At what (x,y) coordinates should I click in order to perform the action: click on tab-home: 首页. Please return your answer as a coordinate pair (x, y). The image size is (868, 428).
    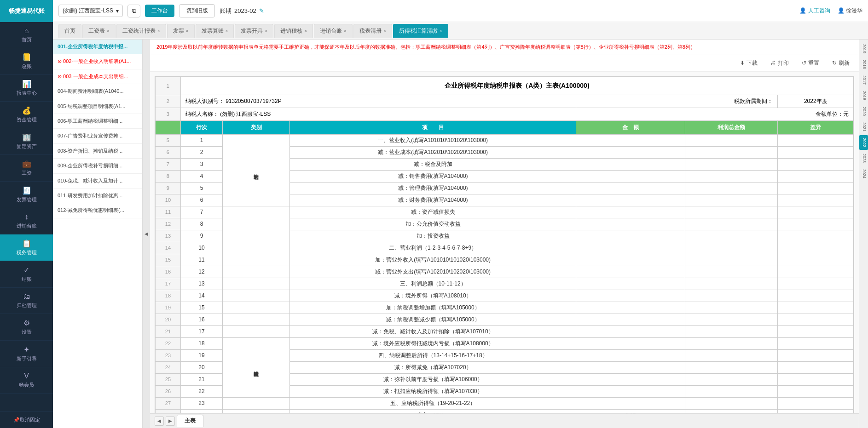
    Looking at the image, I should click on (70, 31).